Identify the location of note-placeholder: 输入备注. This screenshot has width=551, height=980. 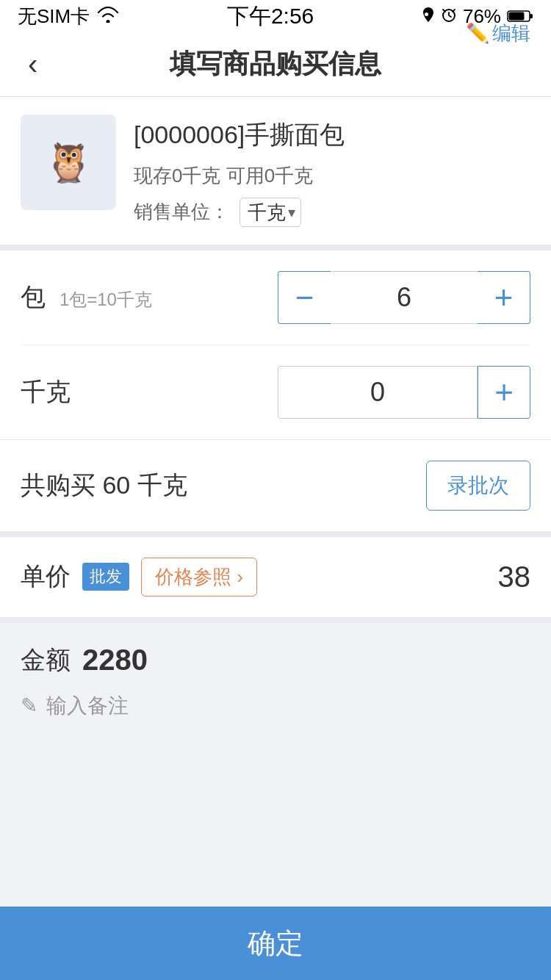
(87, 706).